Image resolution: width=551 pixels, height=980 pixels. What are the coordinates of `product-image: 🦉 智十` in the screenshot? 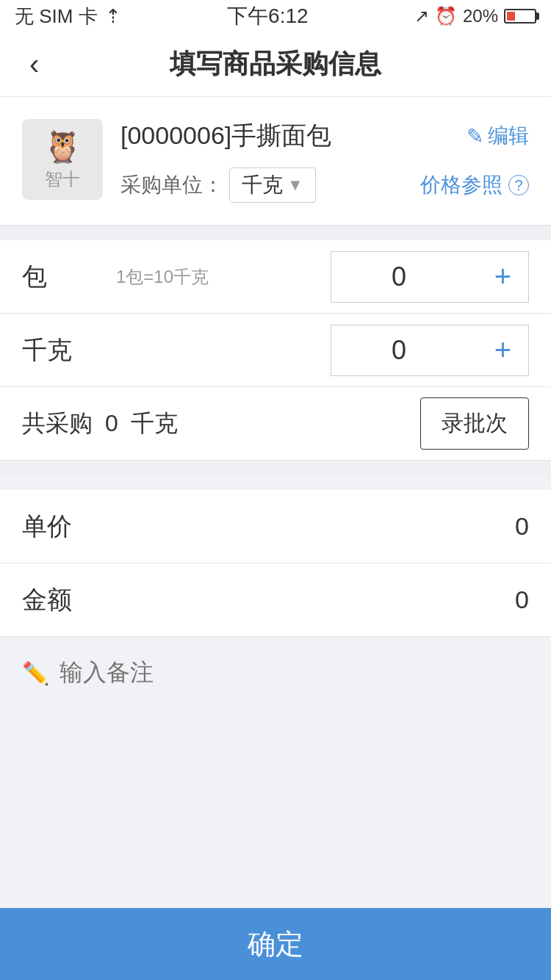 It's located at (62, 159).